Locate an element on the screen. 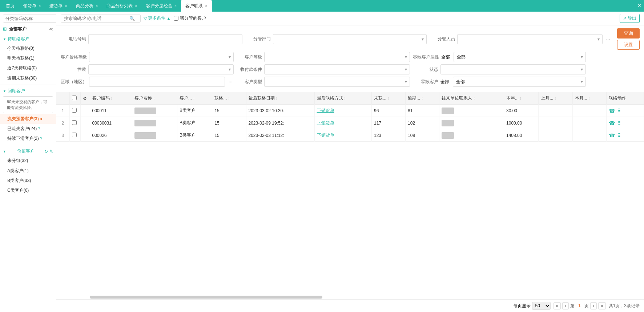 This screenshot has height=312, width=644. sidebar-section-review: 回顾客户 is located at coordinates (28, 91).